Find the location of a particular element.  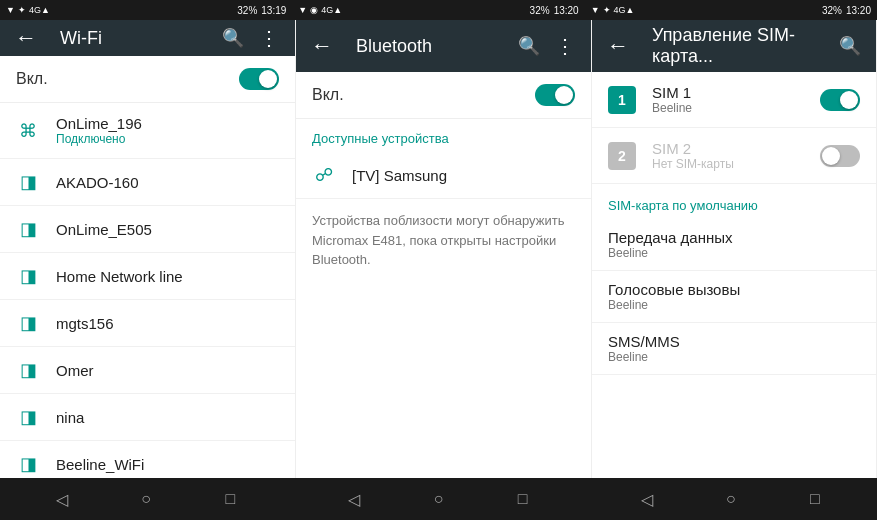

bluetooth-toggle-row: Вкл. is located at coordinates (444, 96).